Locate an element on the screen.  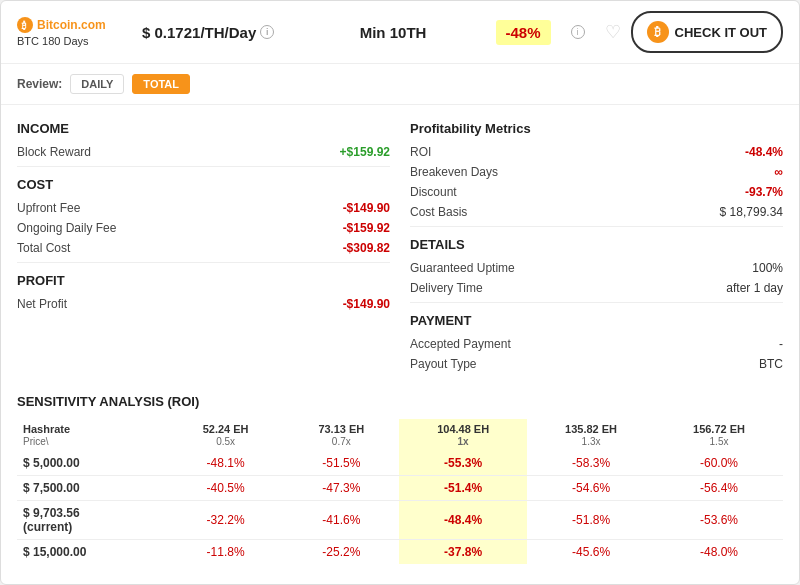
upfront-fee-value: -$149.90 is located at coordinates (366, 208).